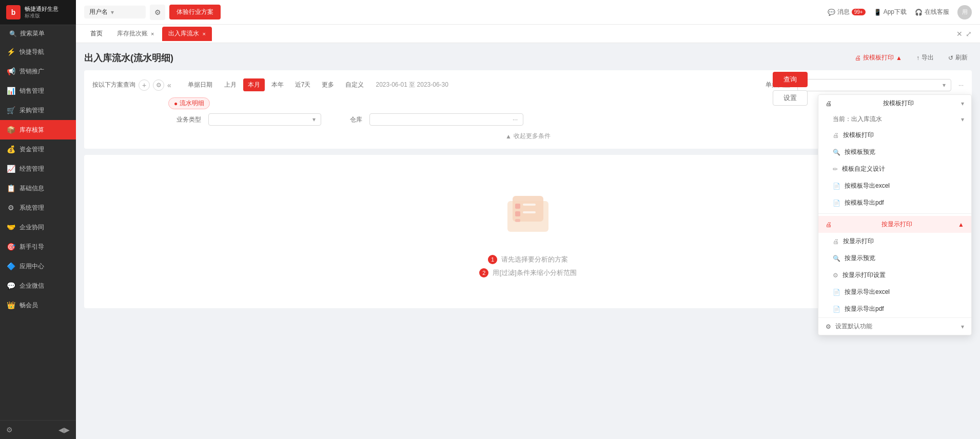 The width and height of the screenshot is (980, 439). What do you see at coordinates (965, 12) in the screenshot?
I see `user-avatar-button: 用` at bounding box center [965, 12].